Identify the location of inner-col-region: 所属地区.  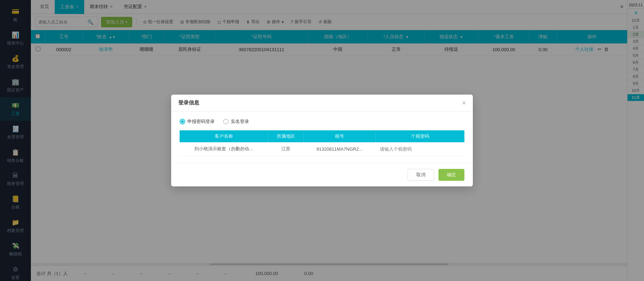
(286, 136).